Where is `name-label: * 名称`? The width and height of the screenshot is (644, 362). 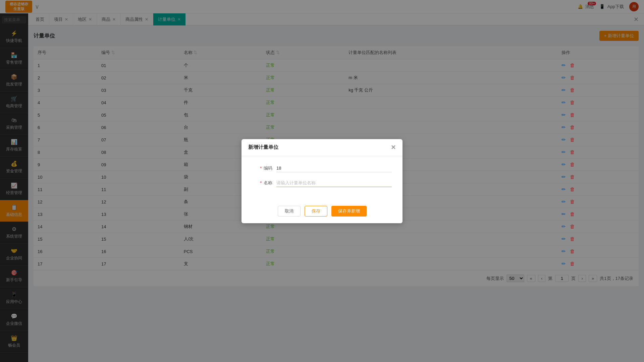 name-label: * 名称 is located at coordinates (262, 183).